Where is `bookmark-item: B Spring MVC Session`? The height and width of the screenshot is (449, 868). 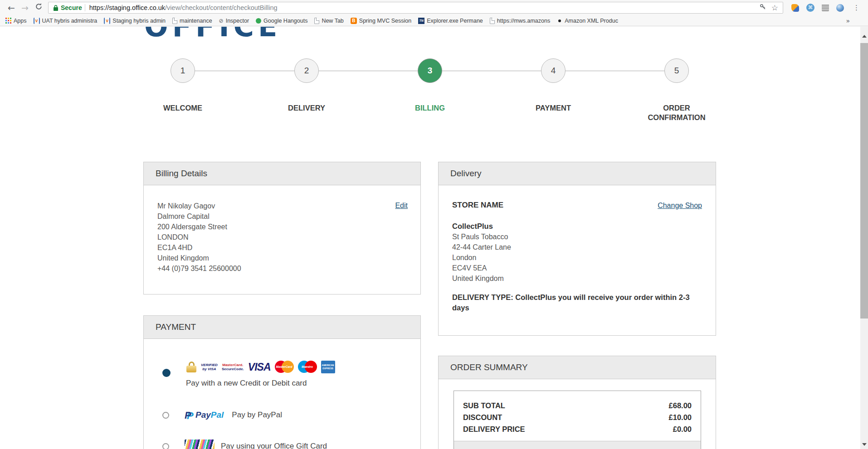 bookmark-item: B Spring MVC Session is located at coordinates (381, 21).